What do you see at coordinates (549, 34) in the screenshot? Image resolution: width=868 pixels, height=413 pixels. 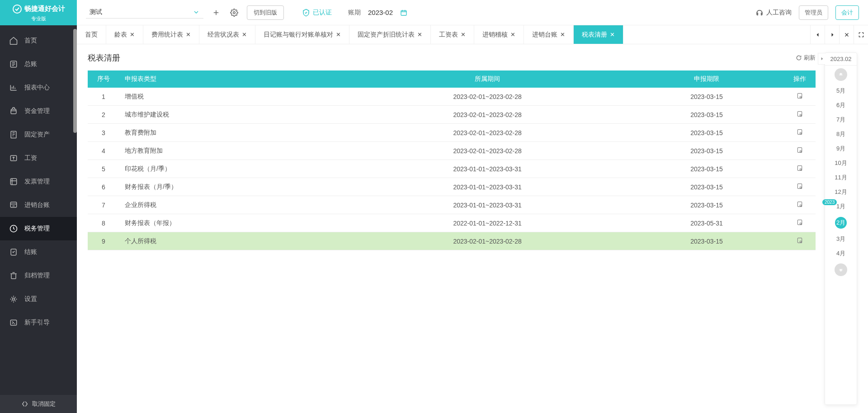 I see `tab-8: 进销台账✕` at bounding box center [549, 34].